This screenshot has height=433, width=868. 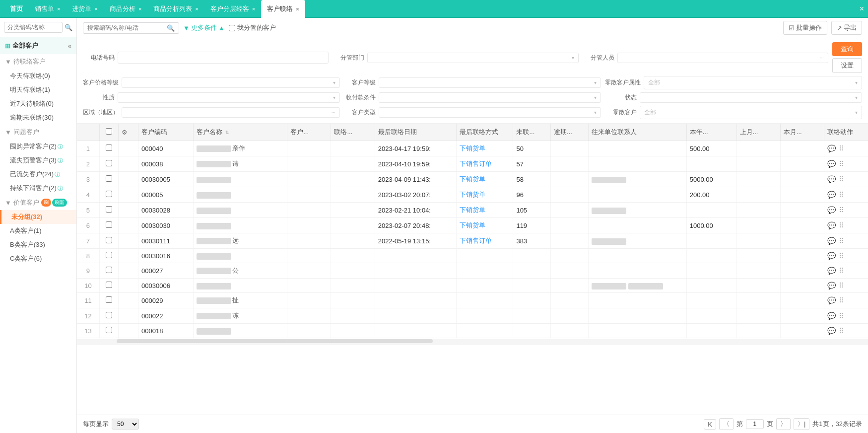 What do you see at coordinates (59, 9) in the screenshot?
I see `close-sales-tab: ×` at bounding box center [59, 9].